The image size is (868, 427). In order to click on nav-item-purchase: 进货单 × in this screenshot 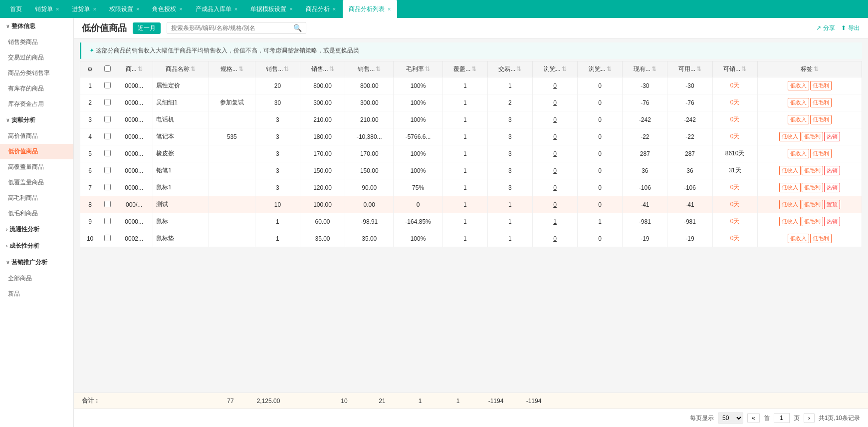, I will do `click(84, 9)`.